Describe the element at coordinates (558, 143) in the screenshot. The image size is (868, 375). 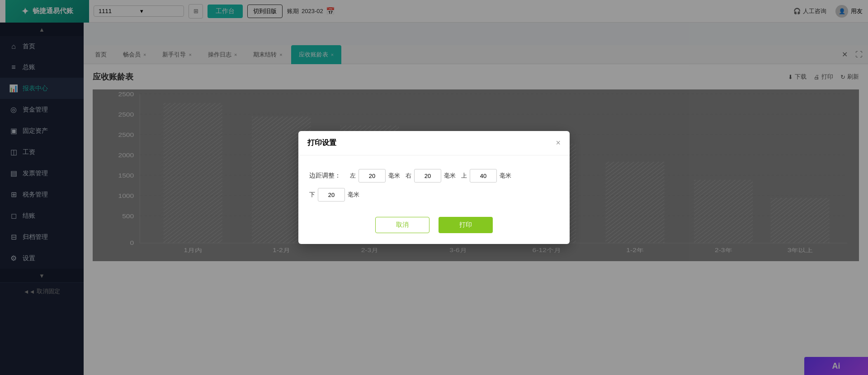
I see `modal-close-button: ×` at that location.